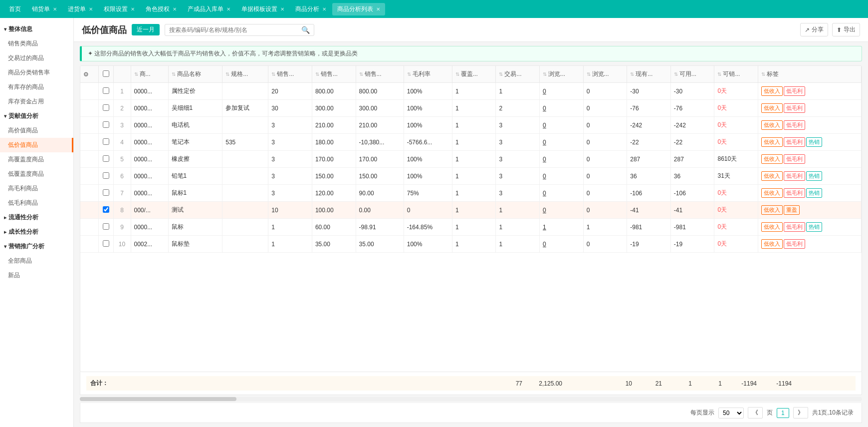 The image size is (868, 427). I want to click on col-code: ⇅ 商..., so click(150, 74).